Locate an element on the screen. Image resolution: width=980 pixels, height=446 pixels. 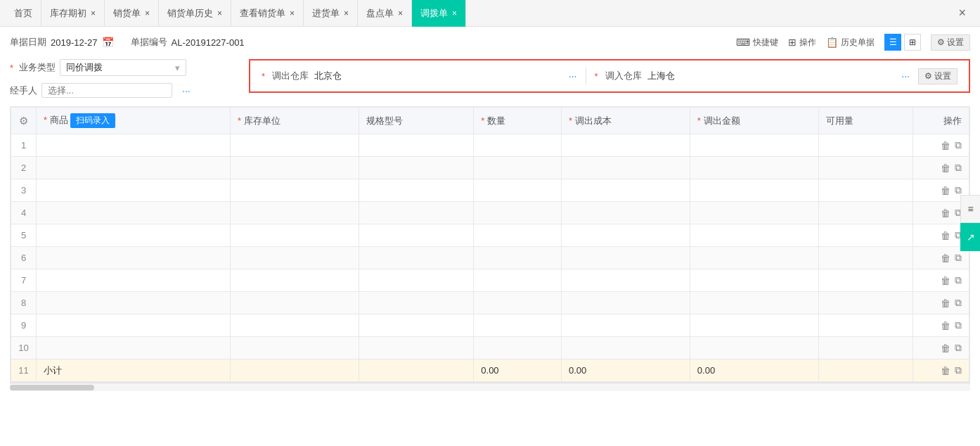
tab-init-stock: 库存期初 × is located at coordinates (73, 13).